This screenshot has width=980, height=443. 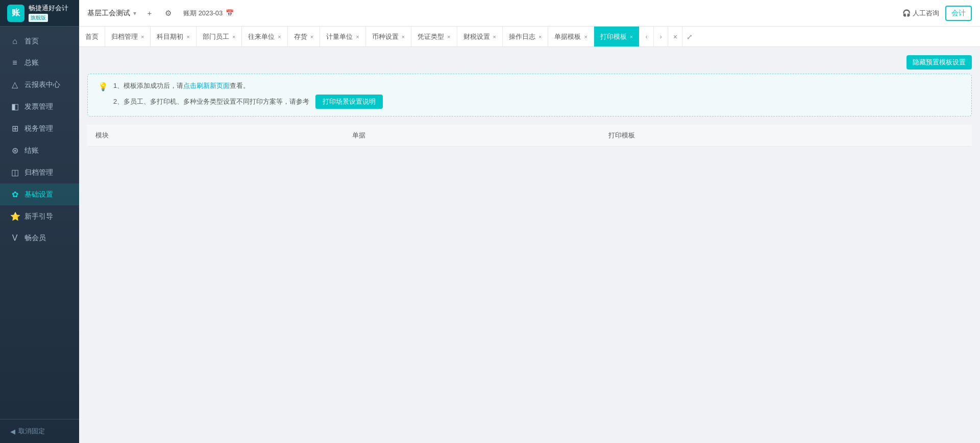 I want to click on notice-line1-suffix: 查看。, so click(x=240, y=86).